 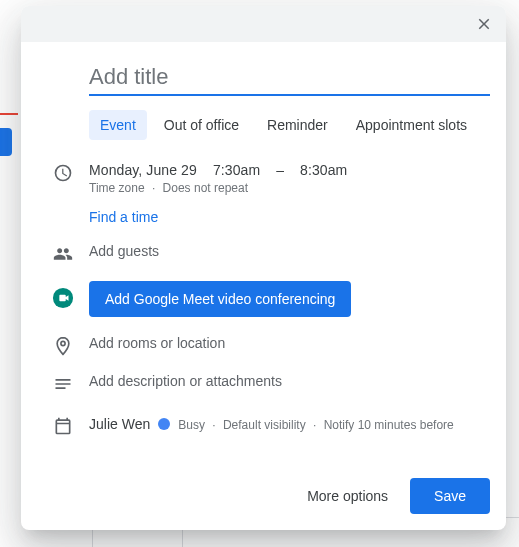 What do you see at coordinates (124, 217) in the screenshot?
I see `find-a-time-link: Find a time` at bounding box center [124, 217].